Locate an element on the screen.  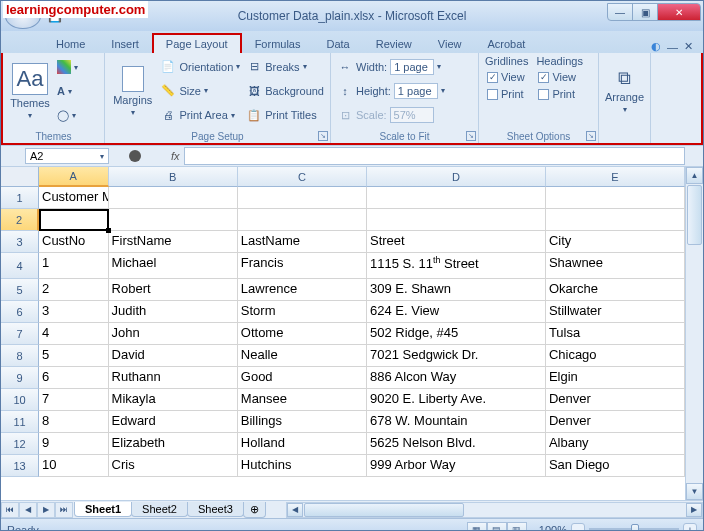
name-box: A2▾ is located at coordinates (67, 156).